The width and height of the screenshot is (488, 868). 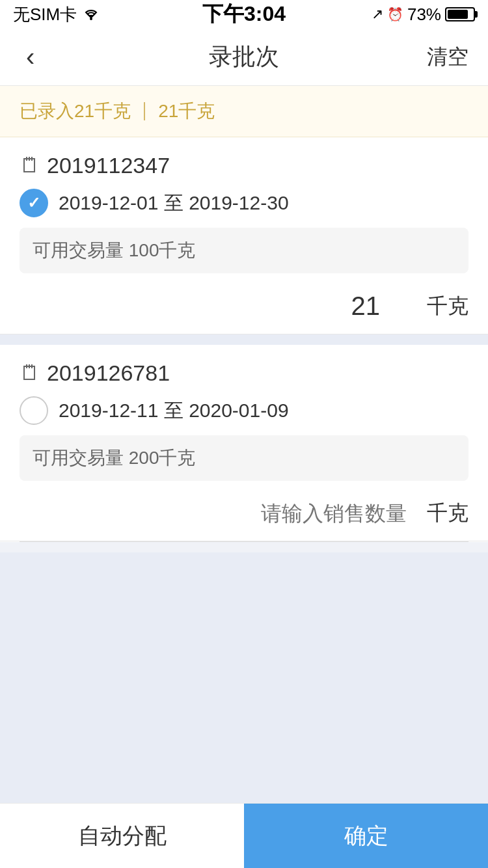 What do you see at coordinates (34, 203) in the screenshot?
I see `batch-1-radio: ✓` at bounding box center [34, 203].